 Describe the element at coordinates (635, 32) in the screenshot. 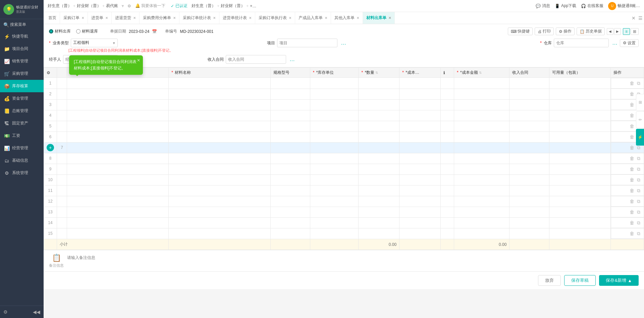

I see `view-grid-btn: ⊞` at that location.